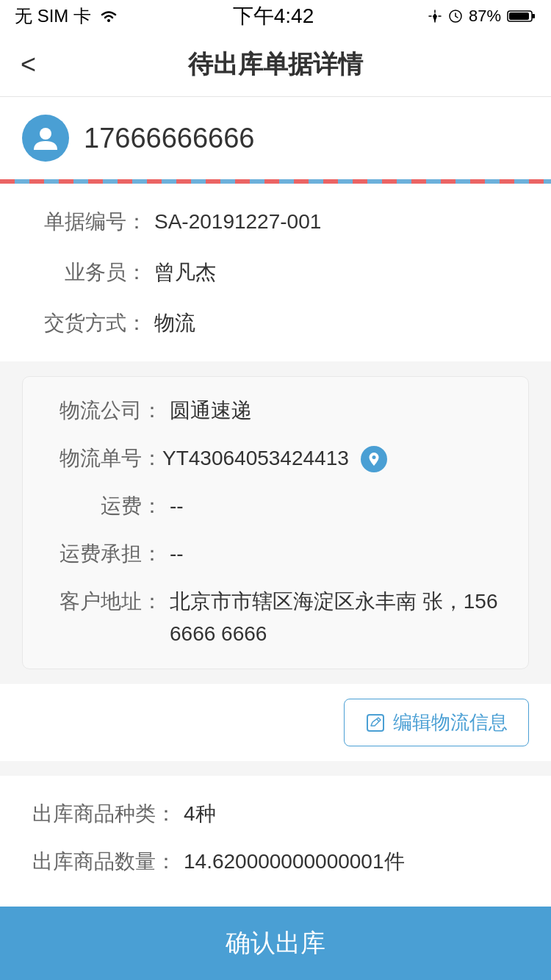  What do you see at coordinates (104, 411) in the screenshot?
I see `logistics-company-label: 物流公司：` at bounding box center [104, 411].